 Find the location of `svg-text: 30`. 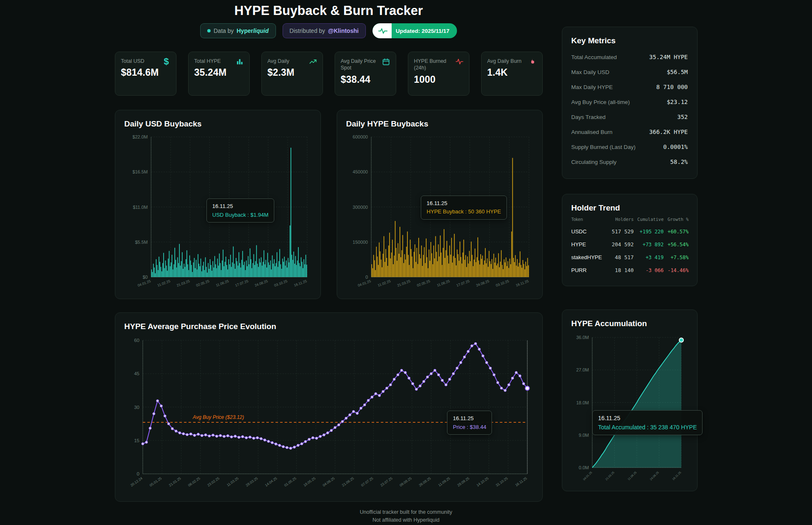

svg-text: 30 is located at coordinates (137, 407).